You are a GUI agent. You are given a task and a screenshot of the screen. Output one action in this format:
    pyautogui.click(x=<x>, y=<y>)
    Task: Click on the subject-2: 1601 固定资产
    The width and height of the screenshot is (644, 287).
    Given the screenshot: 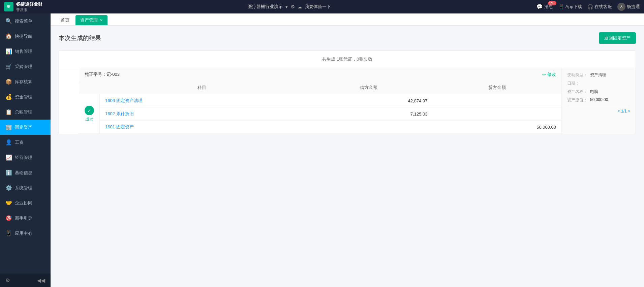 What is the action you would take?
    pyautogui.click(x=202, y=127)
    